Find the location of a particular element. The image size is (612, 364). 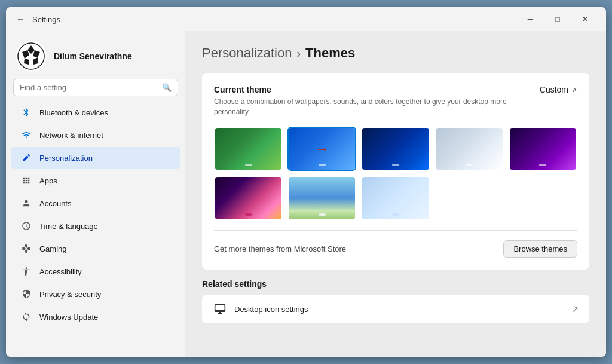

gaming-icon is located at coordinates (26, 249).